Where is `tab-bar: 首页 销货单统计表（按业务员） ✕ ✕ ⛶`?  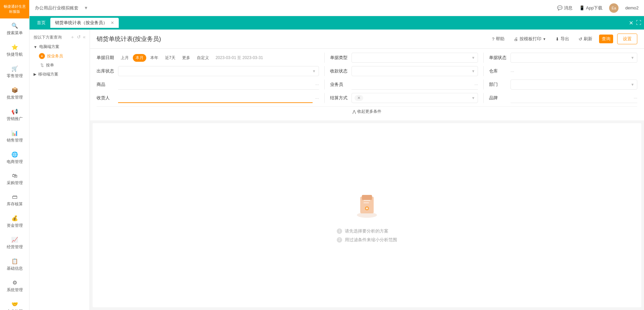 tab-bar: 首页 销货单统计表（按业务员） ✕ ✕ ⛶ is located at coordinates (337, 23).